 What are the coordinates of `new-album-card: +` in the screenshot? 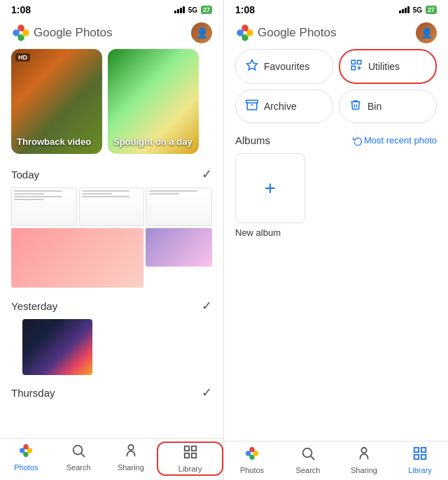 It's located at (270, 188).